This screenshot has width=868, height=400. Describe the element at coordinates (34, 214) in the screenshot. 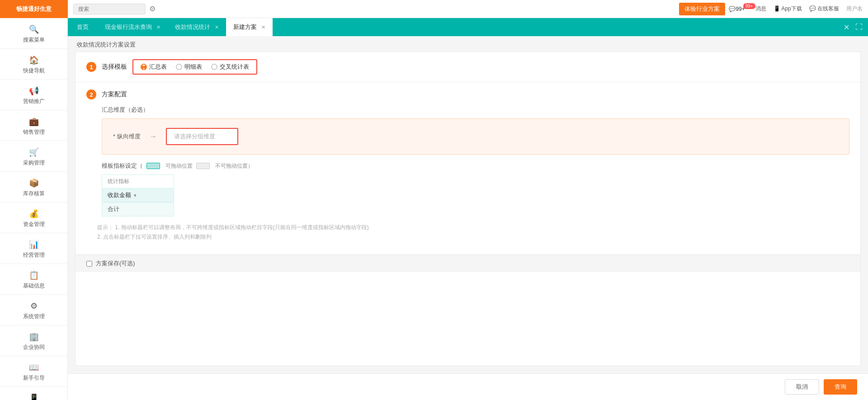

I see `finance-icon: 💰` at that location.